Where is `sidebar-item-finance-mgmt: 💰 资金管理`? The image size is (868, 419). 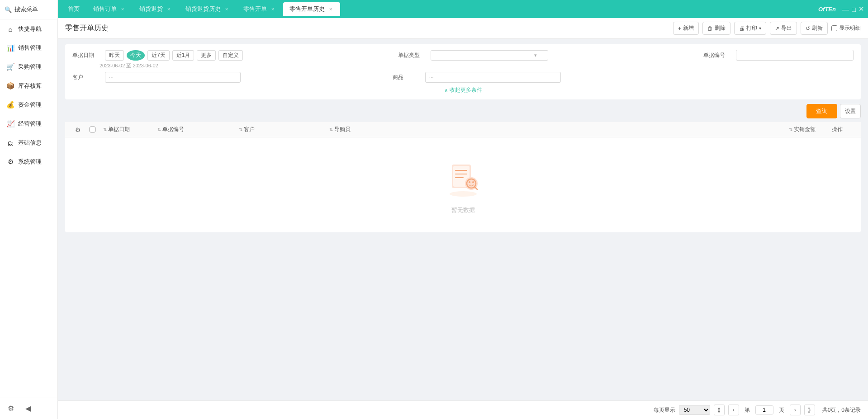 sidebar-item-finance-mgmt: 💰 资金管理 is located at coordinates (29, 105).